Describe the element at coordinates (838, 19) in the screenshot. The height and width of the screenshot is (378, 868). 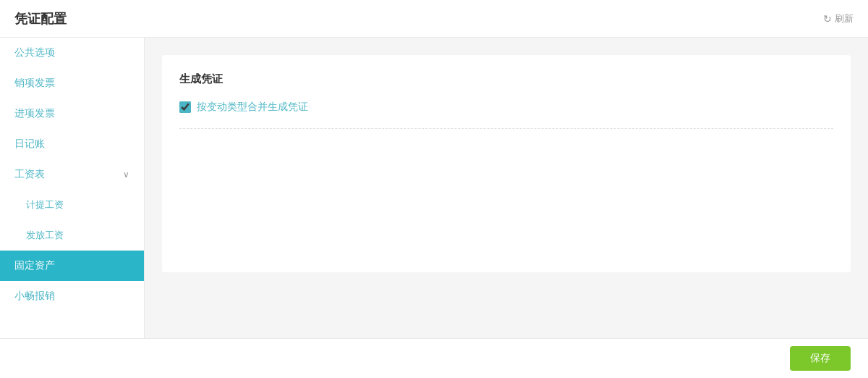
I see `refresh-button: ↻ 刷新` at that location.